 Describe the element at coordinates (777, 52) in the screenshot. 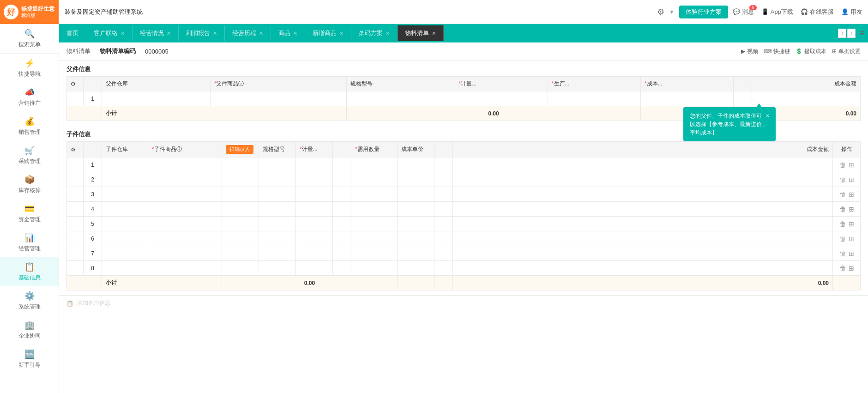

I see `shortcut-button: ⌨ 快捷键` at that location.